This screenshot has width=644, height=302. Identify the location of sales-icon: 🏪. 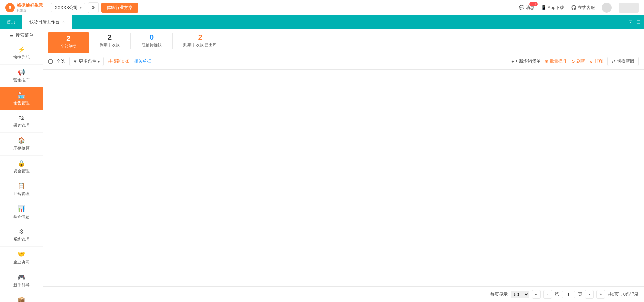
(21, 95).